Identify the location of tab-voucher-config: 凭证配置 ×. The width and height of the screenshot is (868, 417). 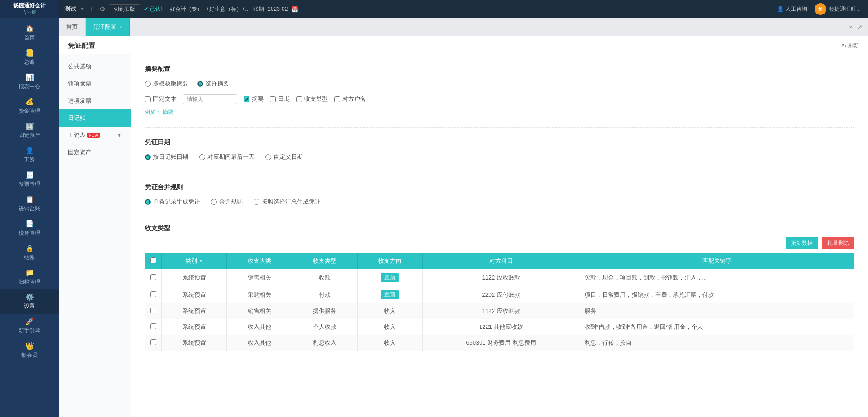
(108, 27).